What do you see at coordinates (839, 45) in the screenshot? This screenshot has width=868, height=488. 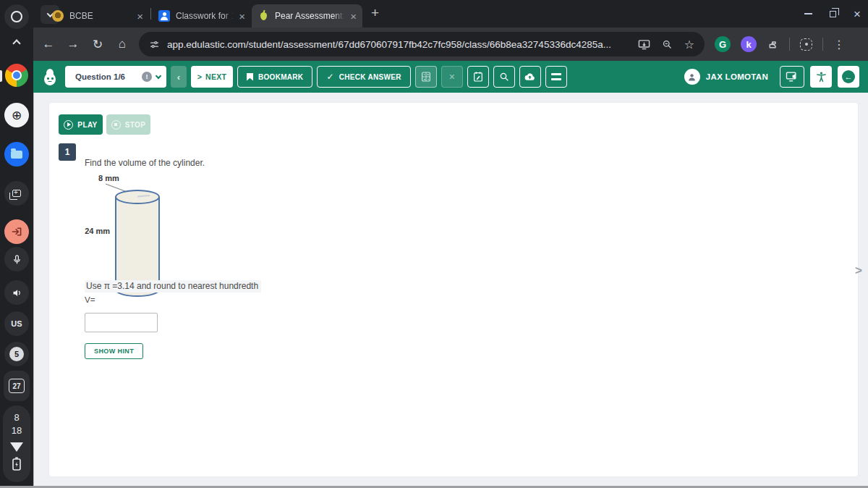 I see `browser-menu-icon: ⋮` at bounding box center [839, 45].